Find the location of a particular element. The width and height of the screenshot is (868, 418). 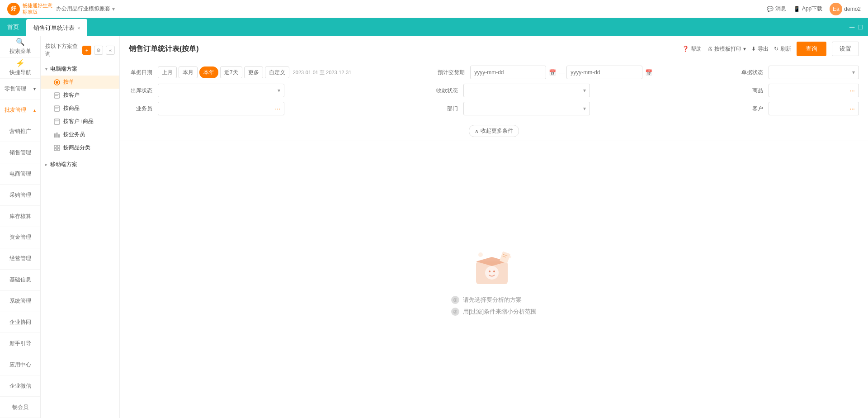

salesperson-more-icon: ··· is located at coordinates (278, 109).